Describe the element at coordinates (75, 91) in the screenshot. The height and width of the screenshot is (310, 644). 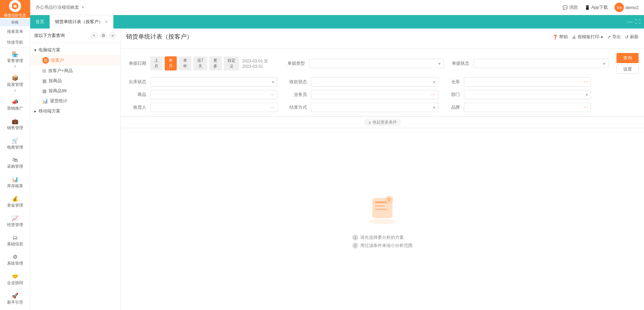
I see `tree-item-by-goods99: ▦ 按商品99` at that location.